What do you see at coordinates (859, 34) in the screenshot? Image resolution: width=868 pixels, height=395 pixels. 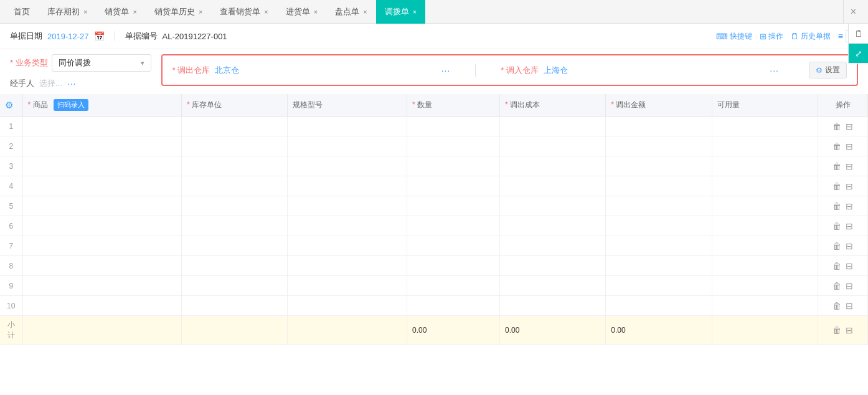 I see `sidebar-doc-icon: 🗒` at bounding box center [859, 34].